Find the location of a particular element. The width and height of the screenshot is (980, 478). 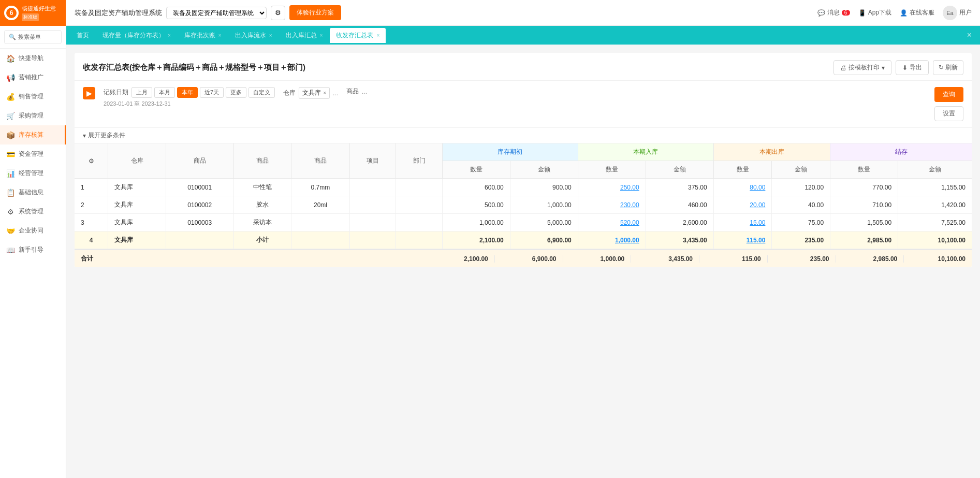

filter-toggle-icon: ▶ is located at coordinates (89, 93).